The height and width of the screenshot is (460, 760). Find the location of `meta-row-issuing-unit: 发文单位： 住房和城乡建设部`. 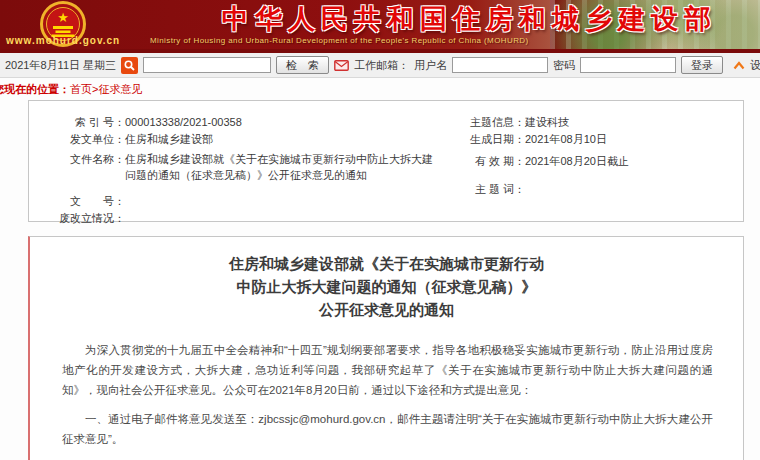

meta-row-issuing-unit: 发文单位： 住房和城乡建设部 is located at coordinates (243, 139).